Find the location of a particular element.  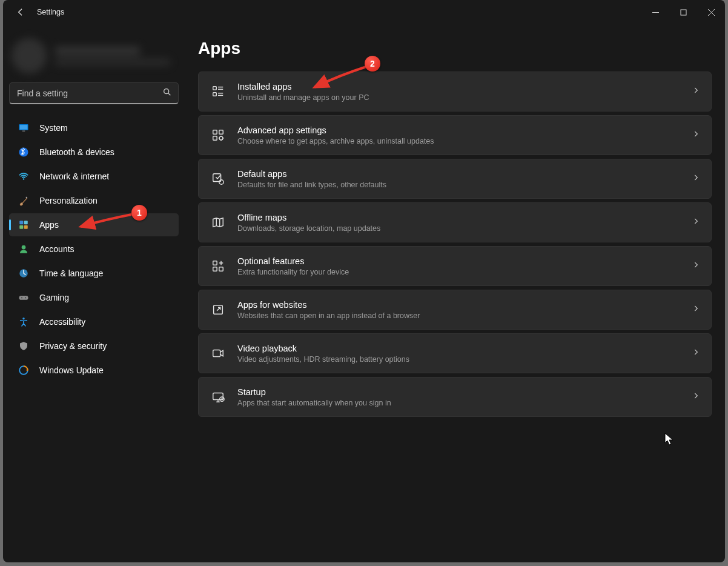

card-title: Startup is located at coordinates (465, 393).